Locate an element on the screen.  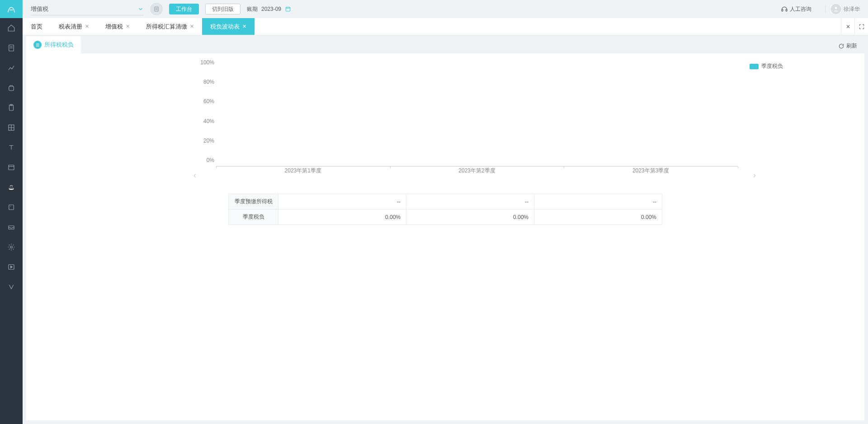
tab-vat: 增值税✕ is located at coordinates (118, 26).